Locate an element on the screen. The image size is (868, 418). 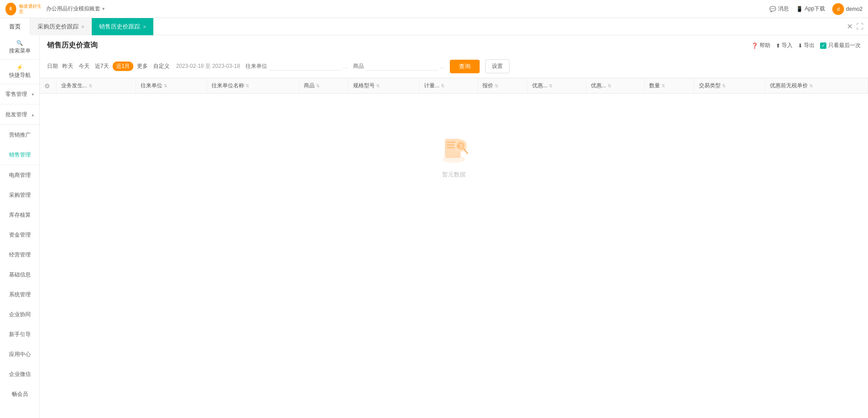
col-business-date: 业务发生... ⇅ is located at coordinates (96, 86).